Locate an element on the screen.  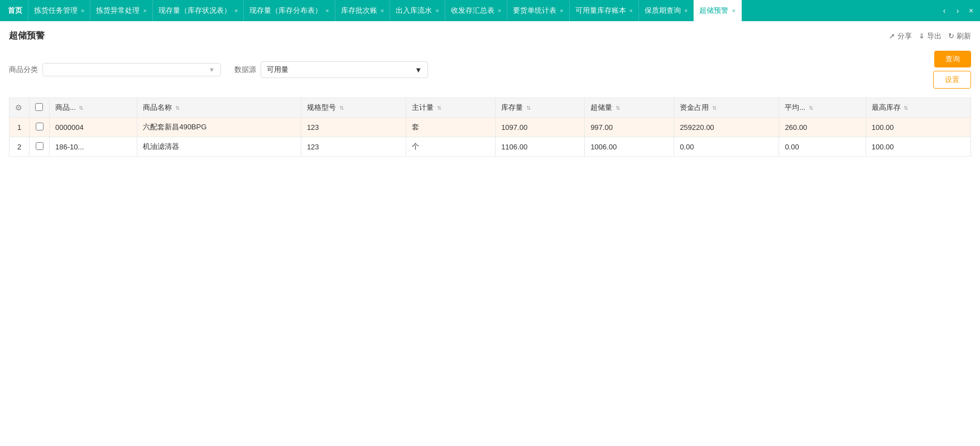
table-header-row: ⚙ 商品... ⇅ 商品名称 ⇅ 规格型号 ⇅ 主计量 is located at coordinates (490, 108).